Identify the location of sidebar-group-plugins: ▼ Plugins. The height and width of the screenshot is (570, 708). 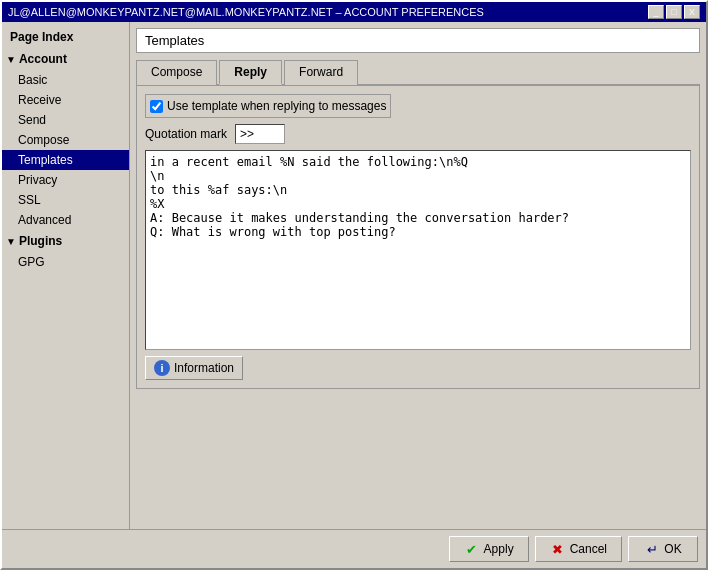
(66, 241).